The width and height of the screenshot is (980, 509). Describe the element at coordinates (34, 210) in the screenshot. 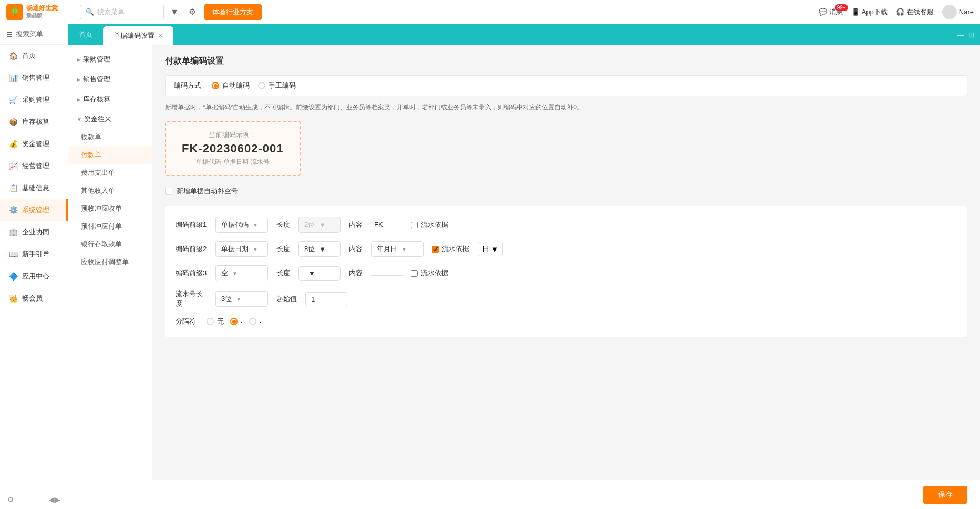

I see `sidebar-item-system: ⚙️ 系统管理` at that location.